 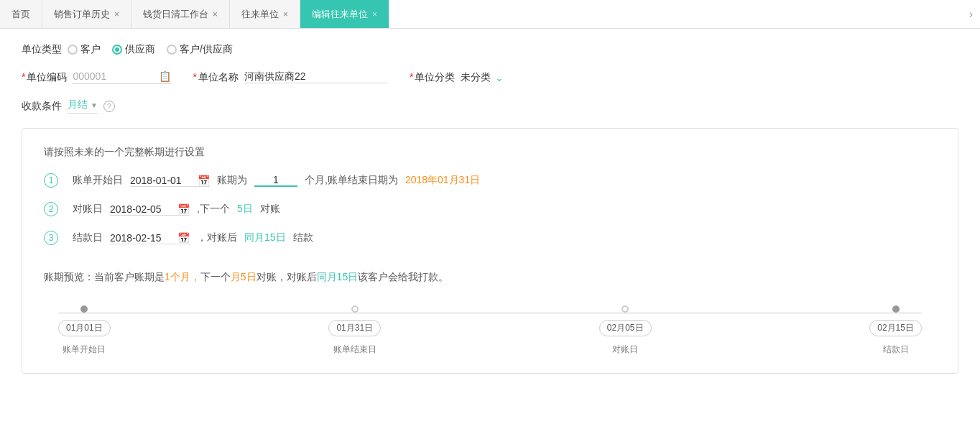 I want to click on timeline-badge-1: 01月31日, so click(x=355, y=328).